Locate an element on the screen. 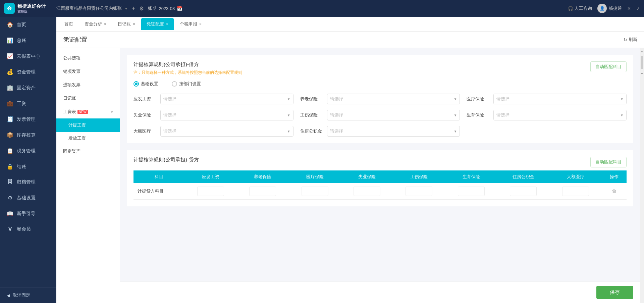  sidebar-item-assets: 🏢 固定资产 is located at coordinates (28, 88).